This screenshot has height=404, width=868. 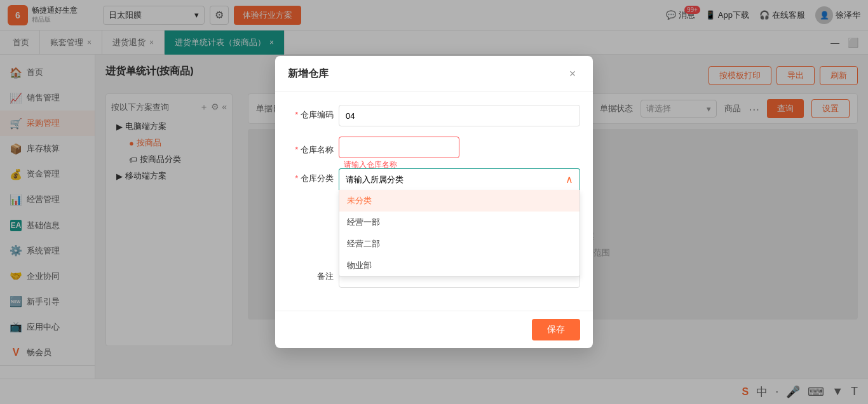 What do you see at coordinates (434, 116) in the screenshot?
I see `form-row-code: 仓库编码` at bounding box center [434, 116].